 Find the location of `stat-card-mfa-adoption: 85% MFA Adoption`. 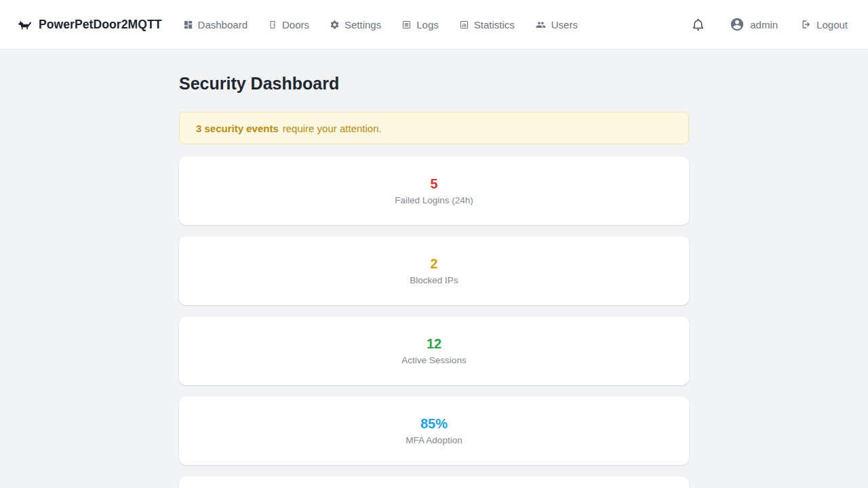

stat-card-mfa-adoption: 85% MFA Adoption is located at coordinates (434, 431).